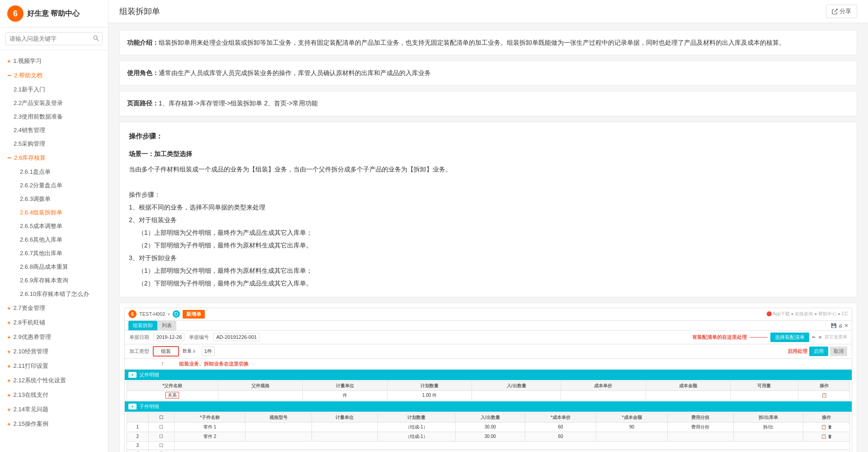 The image size is (868, 452). What do you see at coordinates (344, 417) in the screenshot?
I see `mock-sub-th-unit: 计量单位` at bounding box center [344, 417].